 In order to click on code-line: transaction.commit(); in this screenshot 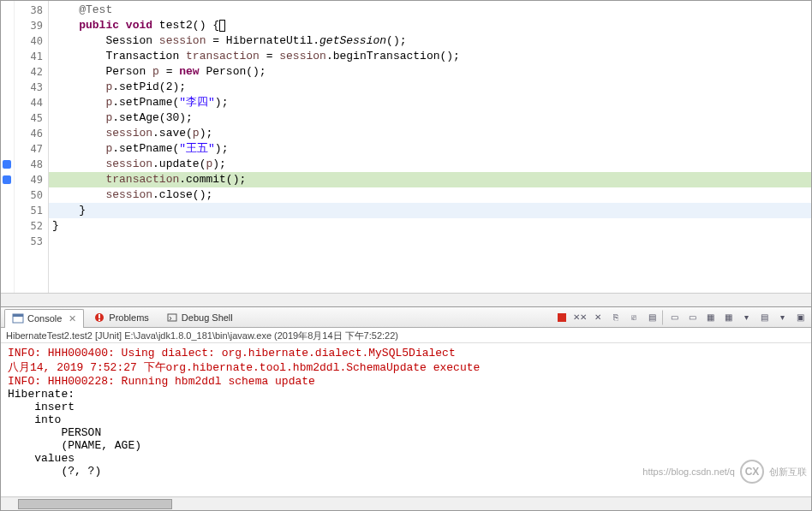, I will do `click(430, 180)`.